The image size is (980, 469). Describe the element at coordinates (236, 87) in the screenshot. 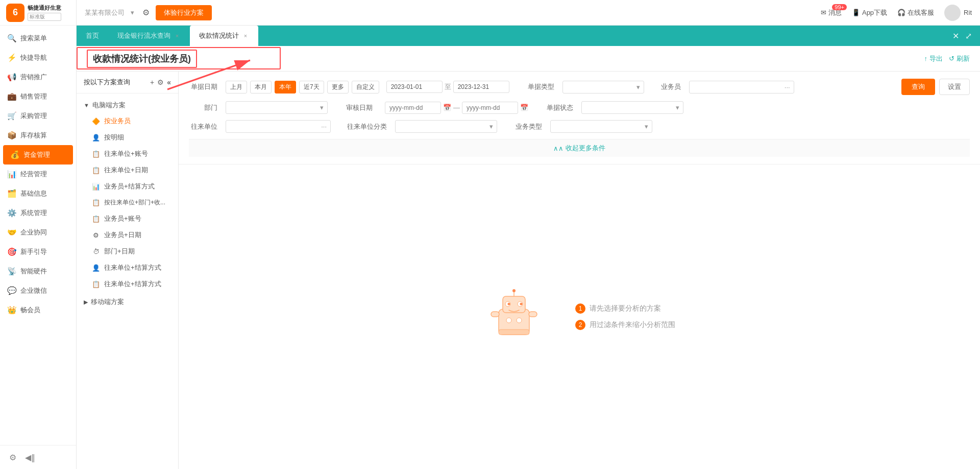

I see `prev-month-btn: 上月` at that location.